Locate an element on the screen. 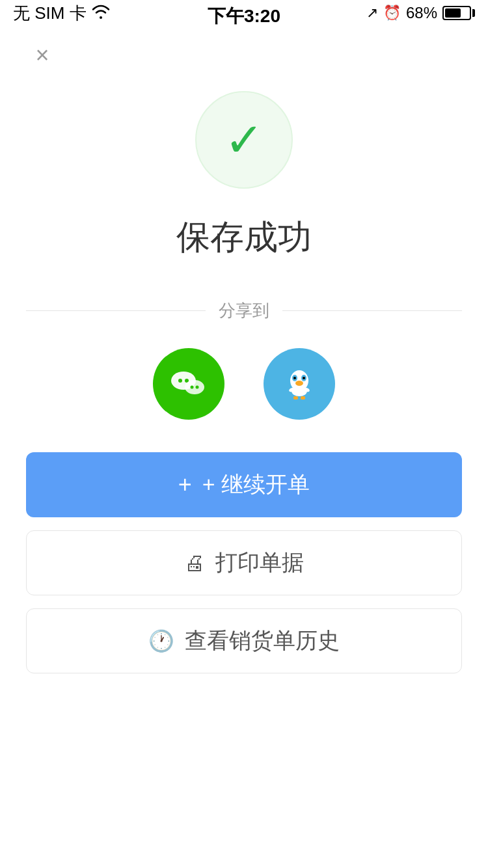  status-left: 无 SIM 卡 is located at coordinates (61, 13).